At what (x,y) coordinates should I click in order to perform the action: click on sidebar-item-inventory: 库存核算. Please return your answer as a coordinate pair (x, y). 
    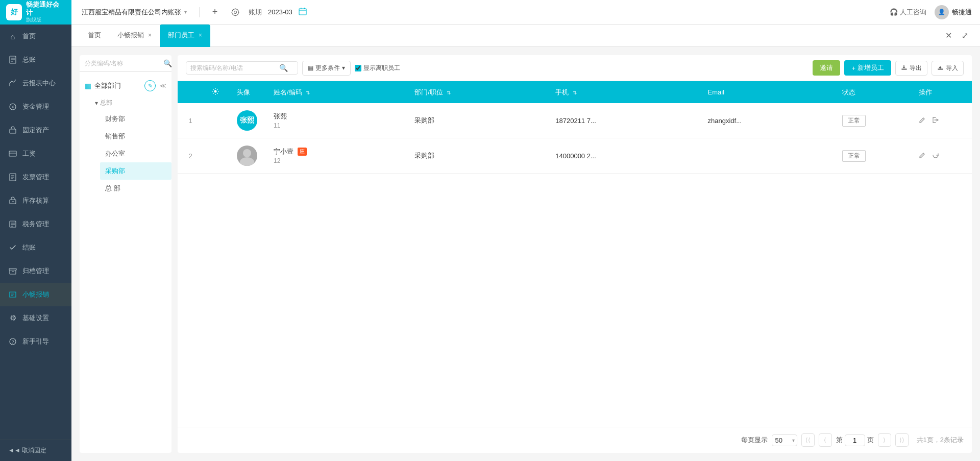
    Looking at the image, I should click on (36, 201).